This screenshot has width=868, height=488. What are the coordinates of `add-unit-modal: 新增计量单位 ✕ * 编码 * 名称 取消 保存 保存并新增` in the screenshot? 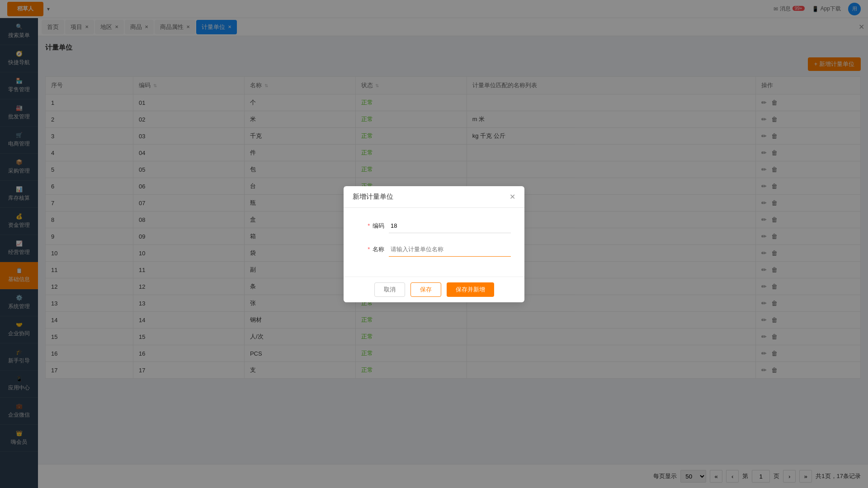 It's located at (434, 244).